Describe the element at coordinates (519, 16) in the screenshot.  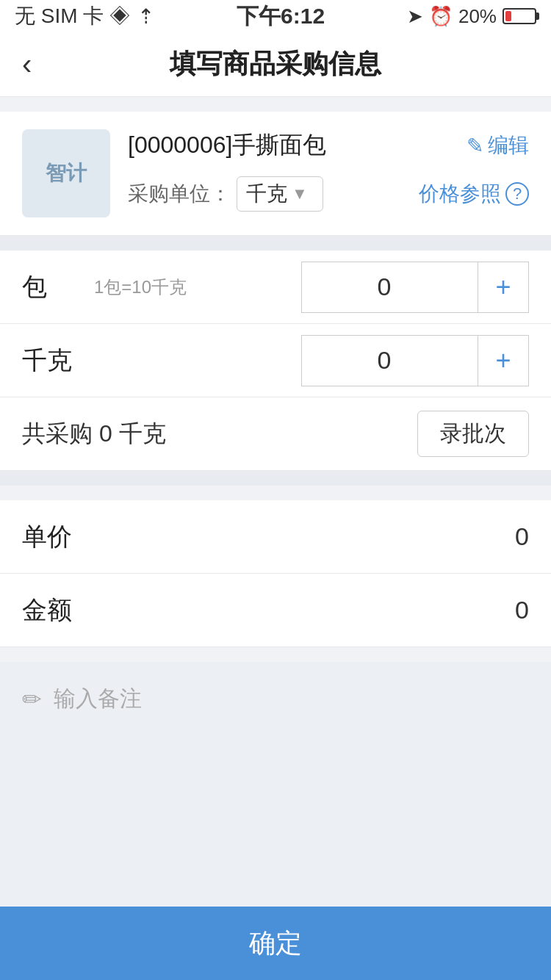
I see `battery-icon` at that location.